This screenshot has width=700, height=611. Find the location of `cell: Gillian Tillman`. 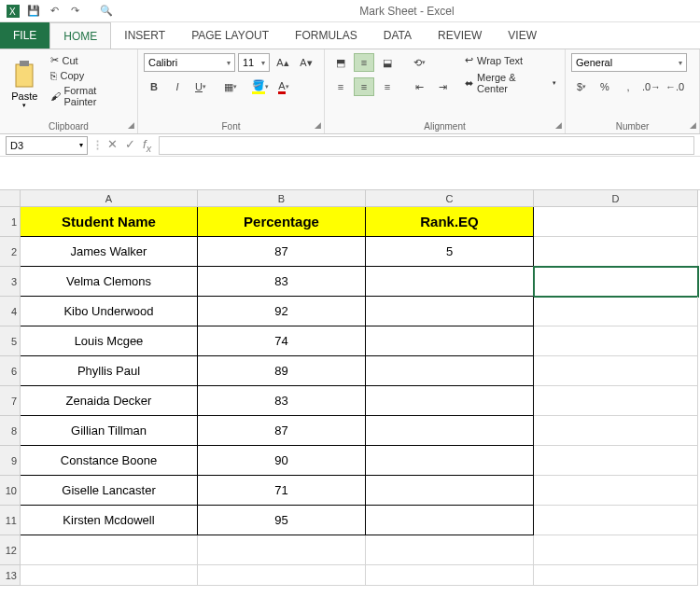

cell: Gillian Tillman is located at coordinates (109, 431).